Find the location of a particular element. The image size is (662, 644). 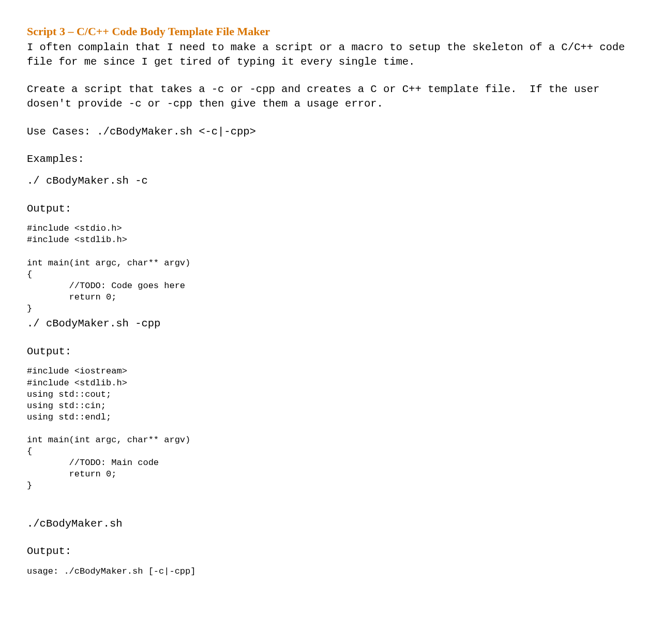

use-cases-line: Use Cases: ./cBodyMaker.sh <-c|-cpp> is located at coordinates (331, 132).